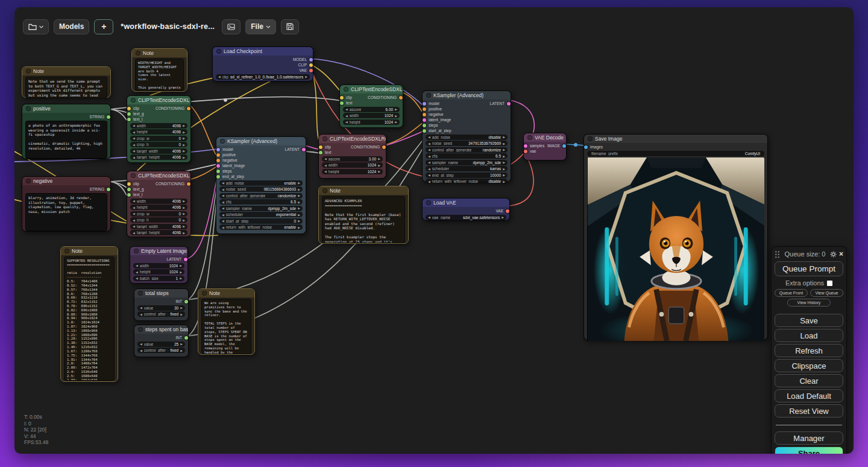 The width and height of the screenshot is (868, 467). What do you see at coordinates (218, 177) in the screenshot?
I see `port-end-at-step-input` at bounding box center [218, 177].